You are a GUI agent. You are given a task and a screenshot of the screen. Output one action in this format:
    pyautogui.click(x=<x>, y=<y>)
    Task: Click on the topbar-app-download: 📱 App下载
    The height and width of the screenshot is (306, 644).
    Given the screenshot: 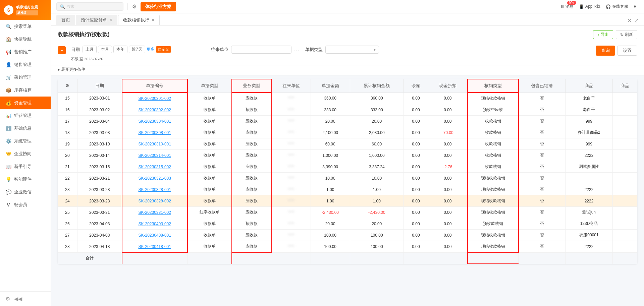 What is the action you would take?
    pyautogui.click(x=590, y=7)
    